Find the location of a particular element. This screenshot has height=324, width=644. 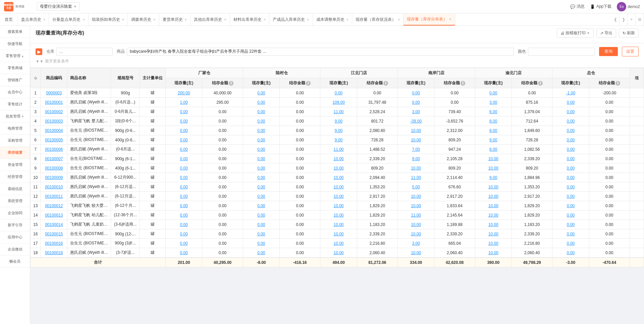

color-input is located at coordinates (561, 52).